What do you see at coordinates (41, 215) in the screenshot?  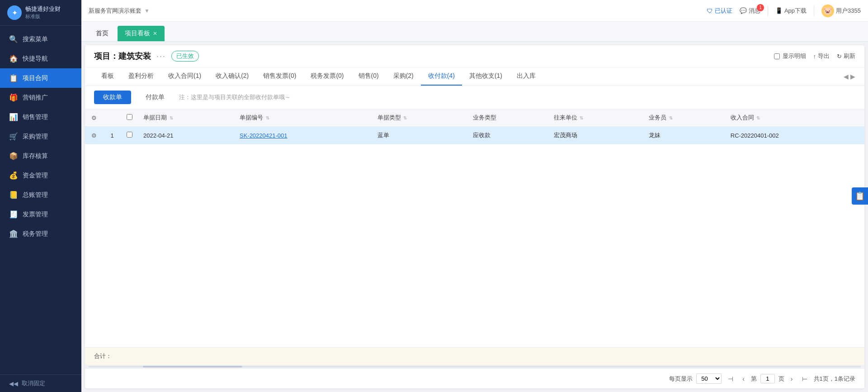 I see `sidebar-item-invoice-mgmt: 🧾发票管理` at bounding box center [41, 215].